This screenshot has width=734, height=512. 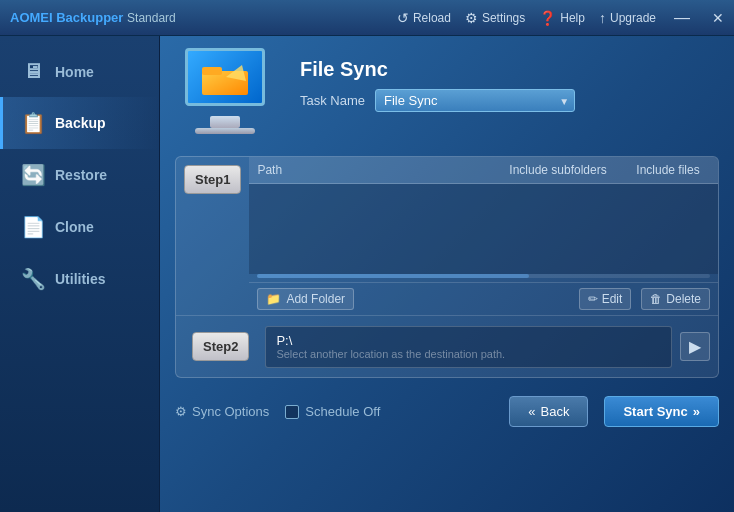 I want to click on sync-options-button: ⚙ Sync Options, so click(x=222, y=412).